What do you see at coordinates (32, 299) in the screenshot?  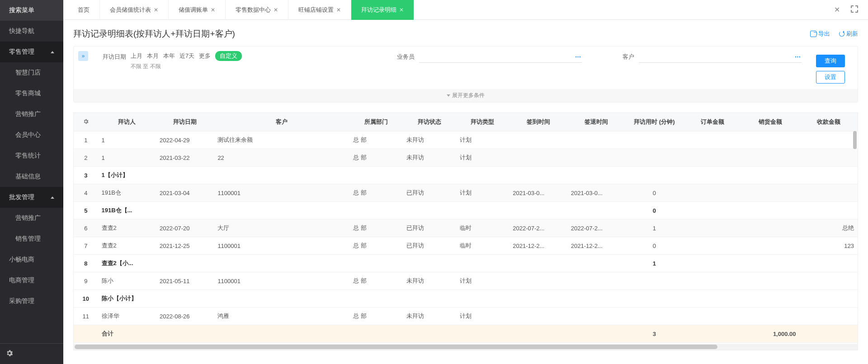 I see `sidebar-item-procurement: 采购管理` at bounding box center [32, 299].